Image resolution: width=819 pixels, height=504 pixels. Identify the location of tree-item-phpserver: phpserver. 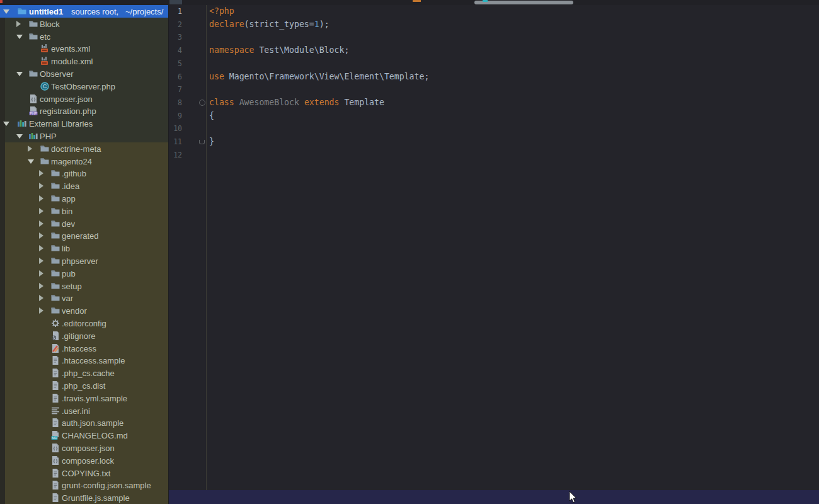
(84, 261).